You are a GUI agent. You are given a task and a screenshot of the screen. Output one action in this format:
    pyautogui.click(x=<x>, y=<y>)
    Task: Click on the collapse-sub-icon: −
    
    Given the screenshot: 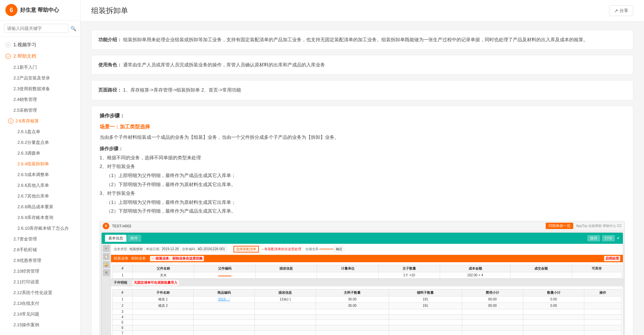 What is the action you would take?
    pyautogui.click(x=11, y=121)
    